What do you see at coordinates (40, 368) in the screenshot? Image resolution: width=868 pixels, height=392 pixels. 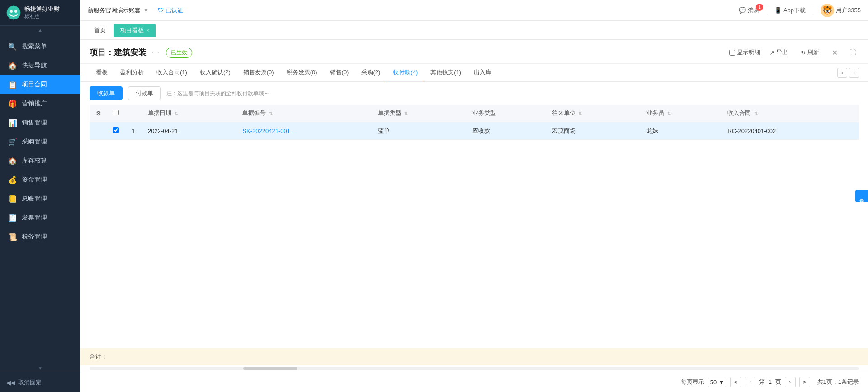 I see `scroll-down-indicator: ▼` at bounding box center [40, 368].